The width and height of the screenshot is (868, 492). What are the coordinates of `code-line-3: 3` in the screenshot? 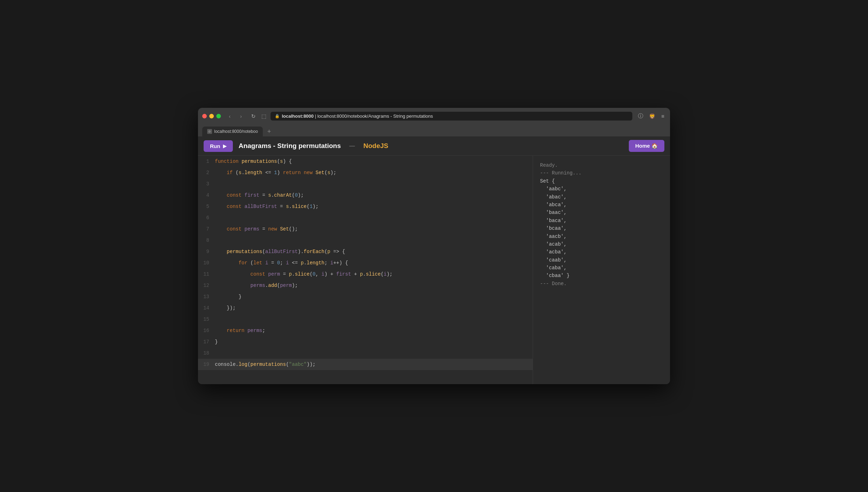 It's located at (365, 184).